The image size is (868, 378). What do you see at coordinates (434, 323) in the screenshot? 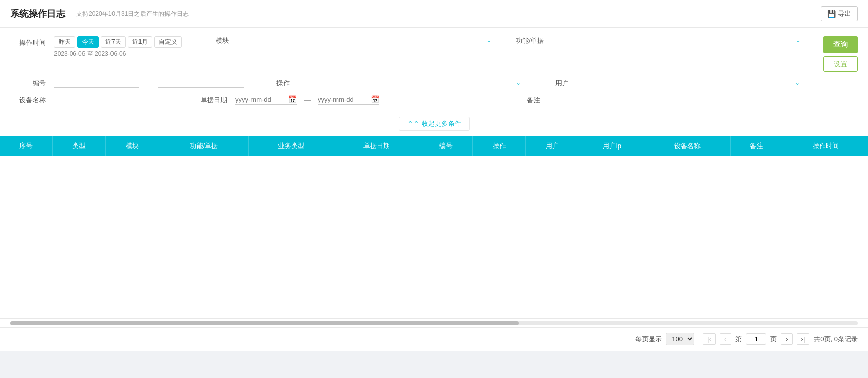
I see `horizontal-scrollbar` at bounding box center [434, 323].